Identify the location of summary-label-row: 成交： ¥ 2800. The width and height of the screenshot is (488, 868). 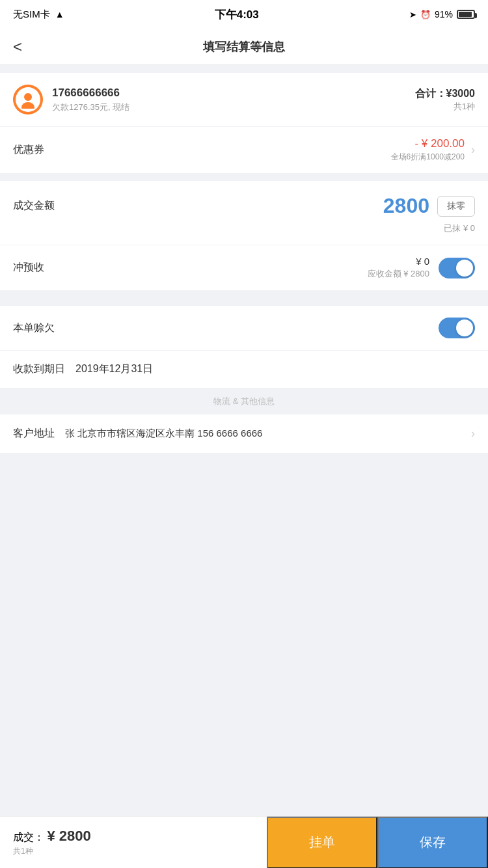
(133, 836).